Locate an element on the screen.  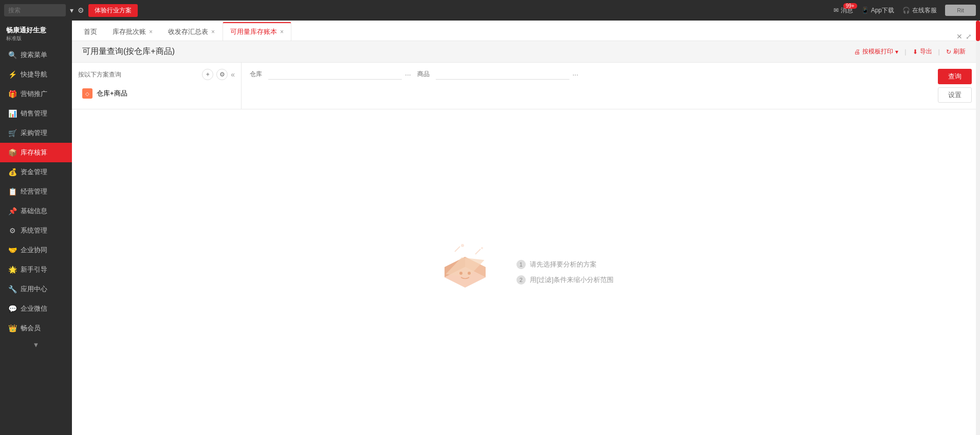
sidebar-item-inventory: 📦 库存核算 is located at coordinates (36, 153).